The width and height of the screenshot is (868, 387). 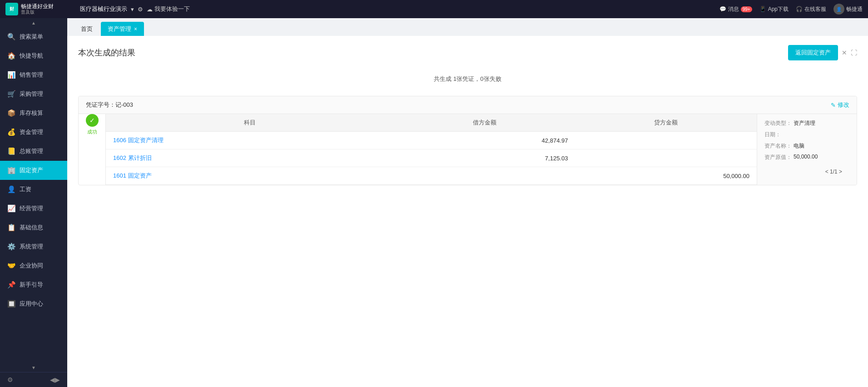 I want to click on company-dropdown: ▾, so click(x=133, y=9).